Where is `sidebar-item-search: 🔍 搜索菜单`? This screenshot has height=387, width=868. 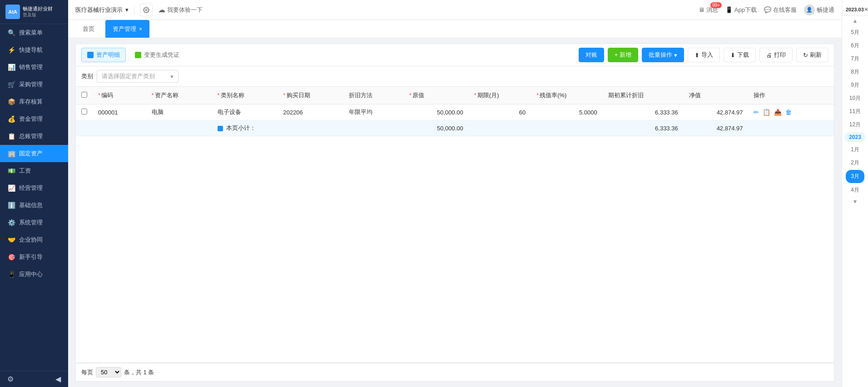 sidebar-item-search: 🔍 搜索菜单 is located at coordinates (34, 33).